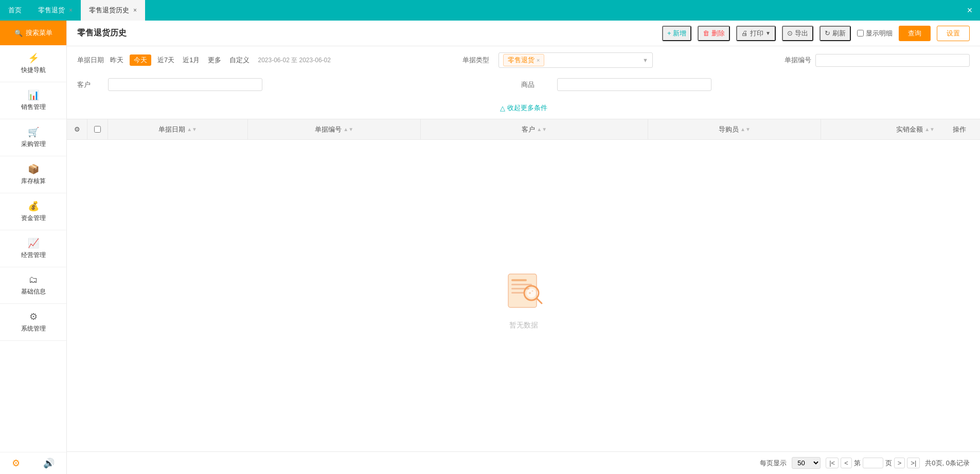 This screenshot has width=980, height=474. I want to click on sales-icon: 📊, so click(33, 95).